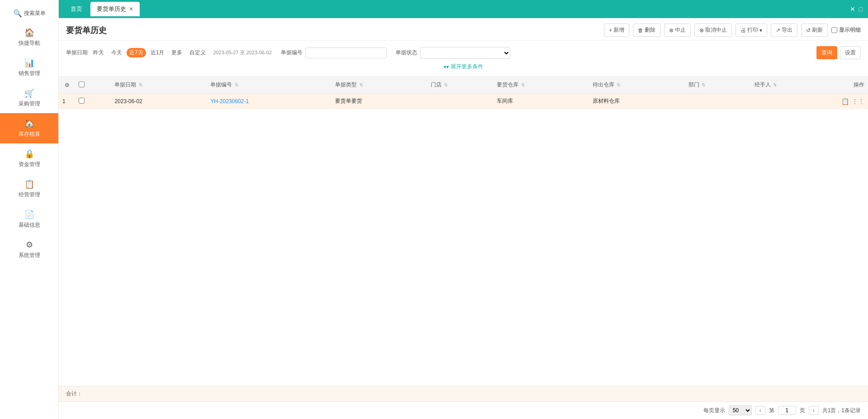  Describe the element at coordinates (242, 52) in the screenshot. I see `date-range-text: 2023-05-27 至 2023-06-02` at that location.